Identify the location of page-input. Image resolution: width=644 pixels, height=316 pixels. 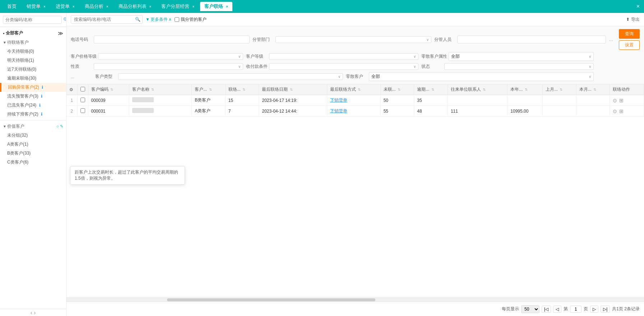
(576, 309).